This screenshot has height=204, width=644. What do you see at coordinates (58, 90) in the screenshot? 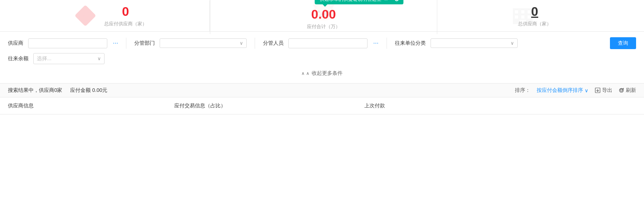
I see `result-left: 搜索结果中，供应商0家 应付金额 0.00元` at bounding box center [58, 90].